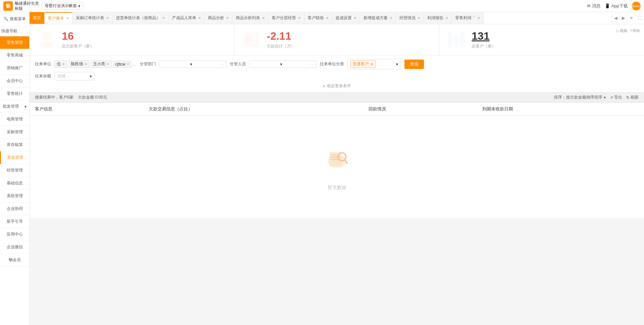  Describe the element at coordinates (283, 64) in the screenshot. I see `filter-person-select: ▾ ···` at that location.